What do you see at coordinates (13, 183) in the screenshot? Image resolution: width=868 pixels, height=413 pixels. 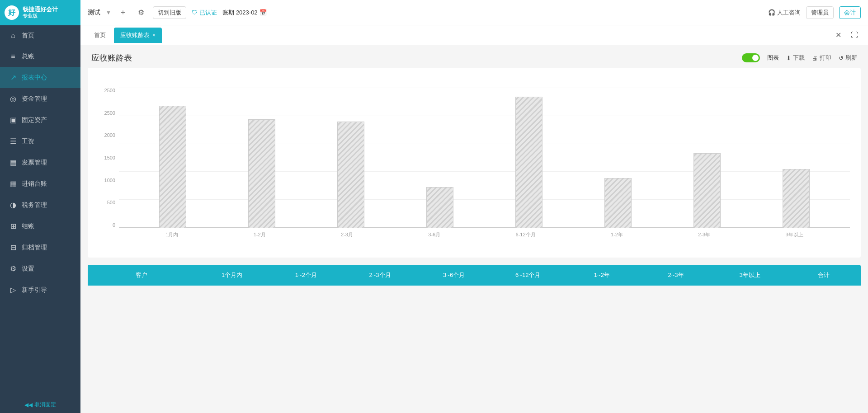 I see `sales-icon: ▦` at bounding box center [13, 183].